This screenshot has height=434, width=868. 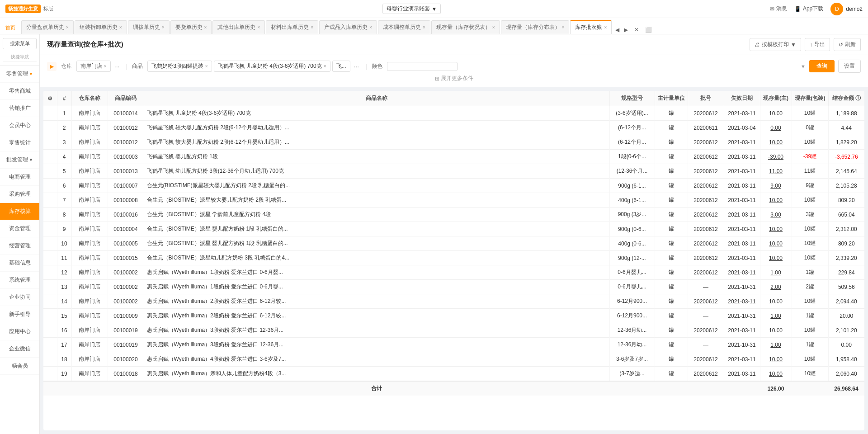 I want to click on row-stock-main: 0.00, so click(x=776, y=128).